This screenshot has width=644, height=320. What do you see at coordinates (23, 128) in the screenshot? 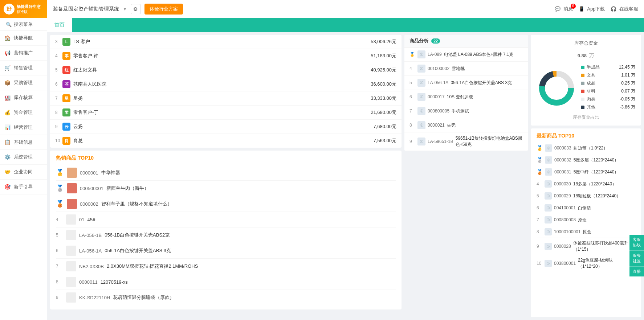
I see `sidebar-item-operations: 📊 经营管理` at bounding box center [23, 128].